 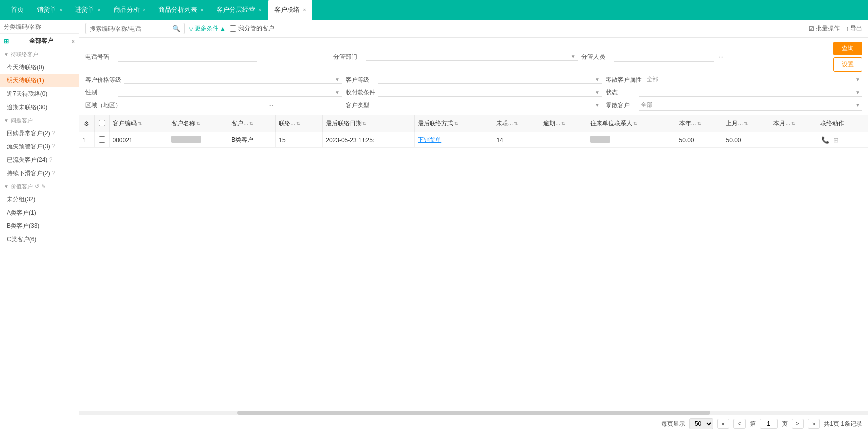 I want to click on gender-select: ▼, so click(x=230, y=93).